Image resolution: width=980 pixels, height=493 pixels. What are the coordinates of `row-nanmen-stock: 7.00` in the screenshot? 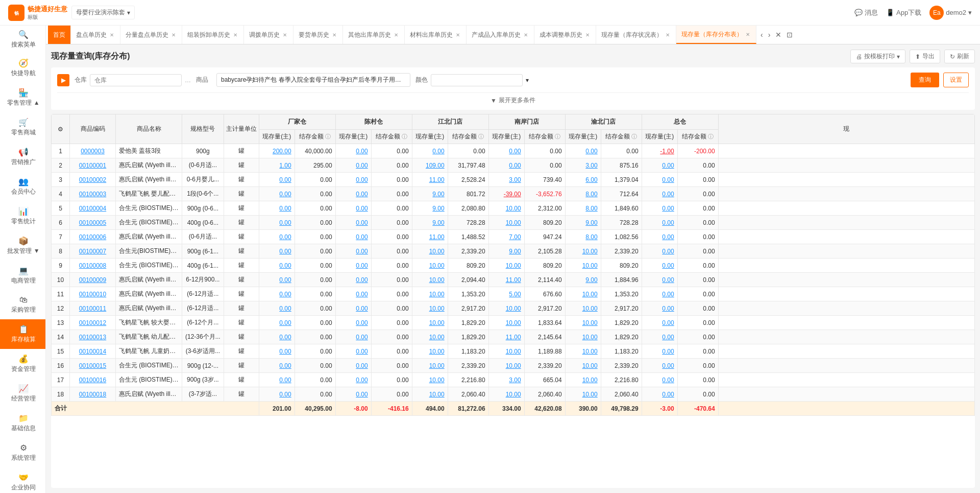 It's located at (506, 237).